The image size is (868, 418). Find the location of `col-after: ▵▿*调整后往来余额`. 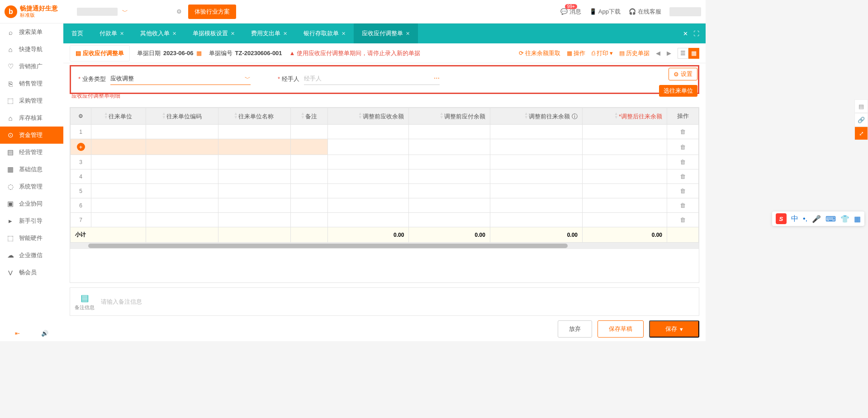

col-after: ▵▿*调整后往来余额 is located at coordinates (625, 117).